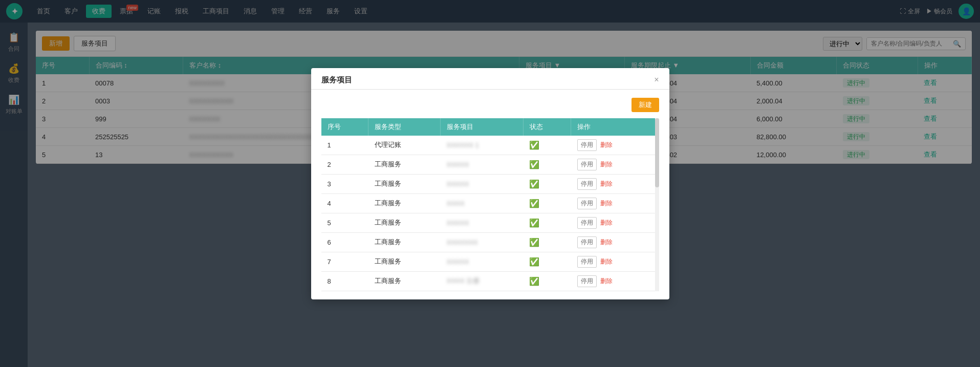 This screenshot has height=367, width=980. What do you see at coordinates (490, 262) in the screenshot?
I see `list-item: 7 工商服务 XXXXX ✅ 停用 删除` at bounding box center [490, 262].